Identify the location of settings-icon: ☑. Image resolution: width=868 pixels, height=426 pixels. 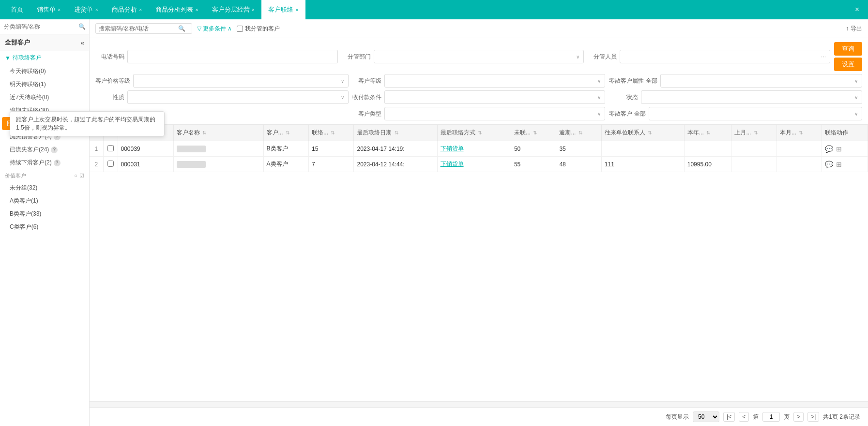
(82, 176).